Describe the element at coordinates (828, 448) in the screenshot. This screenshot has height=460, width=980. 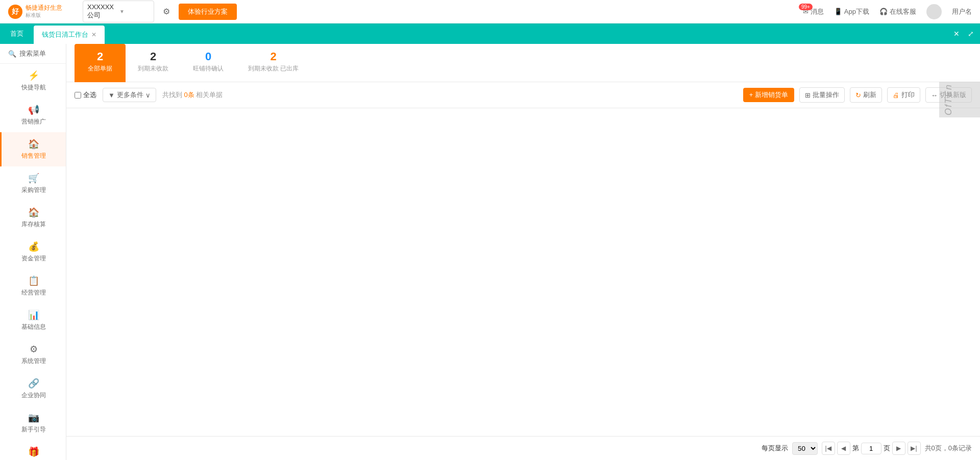
I see `first-page-button: |◀` at that location.